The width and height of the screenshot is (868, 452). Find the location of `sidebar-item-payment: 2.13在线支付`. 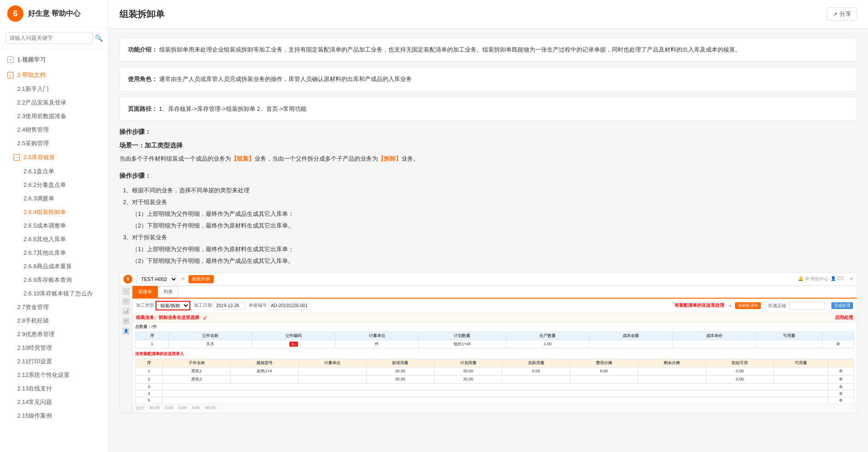

sidebar-item-payment: 2.13在线支付 is located at coordinates (54, 389).